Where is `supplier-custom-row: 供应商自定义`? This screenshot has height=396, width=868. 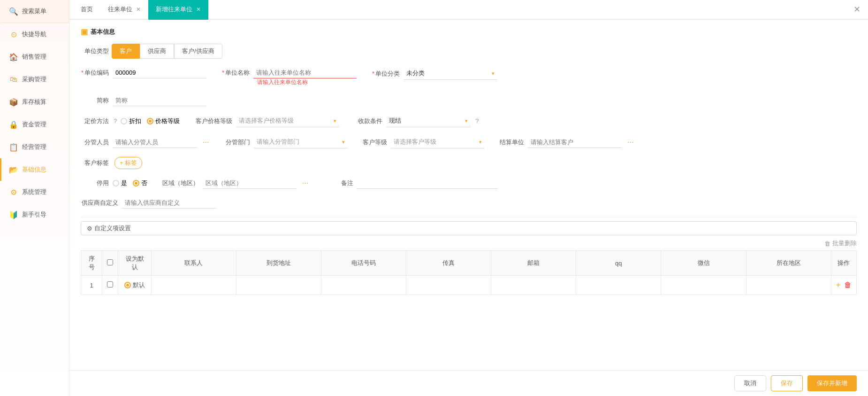
supplier-custom-row: 供应商自定义 is located at coordinates (469, 203).